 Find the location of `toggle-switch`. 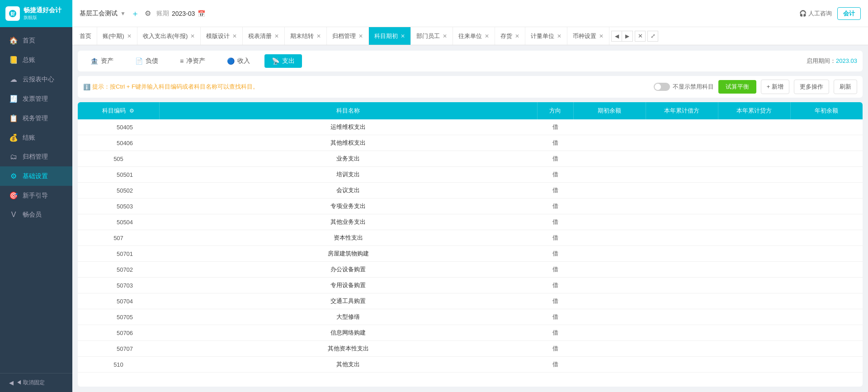

toggle-switch is located at coordinates (662, 87).